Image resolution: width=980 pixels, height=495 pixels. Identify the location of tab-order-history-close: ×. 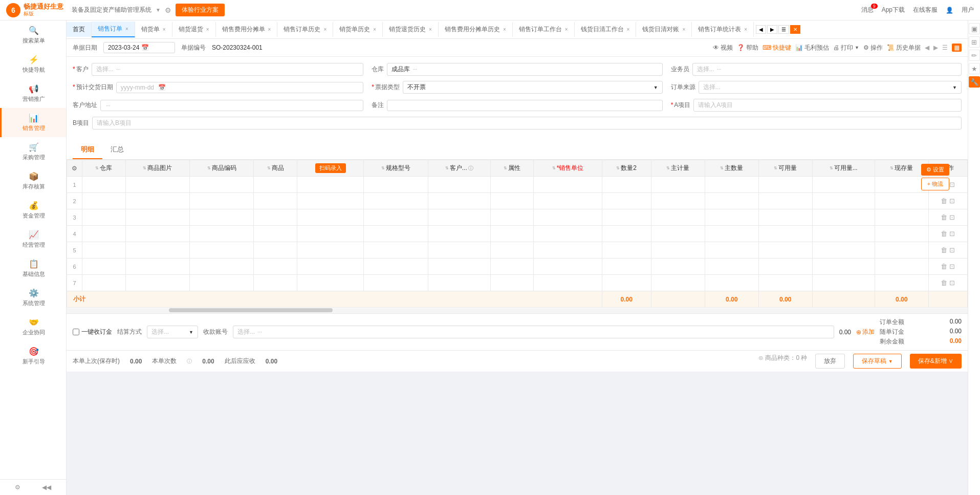
(325, 30).